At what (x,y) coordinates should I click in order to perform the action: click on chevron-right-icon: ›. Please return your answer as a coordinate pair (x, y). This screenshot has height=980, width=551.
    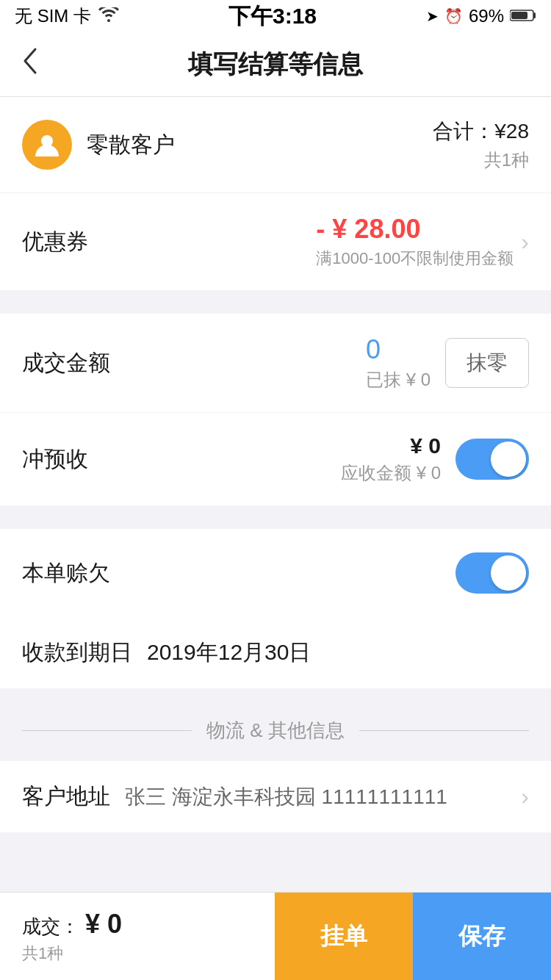
    Looking at the image, I should click on (525, 242).